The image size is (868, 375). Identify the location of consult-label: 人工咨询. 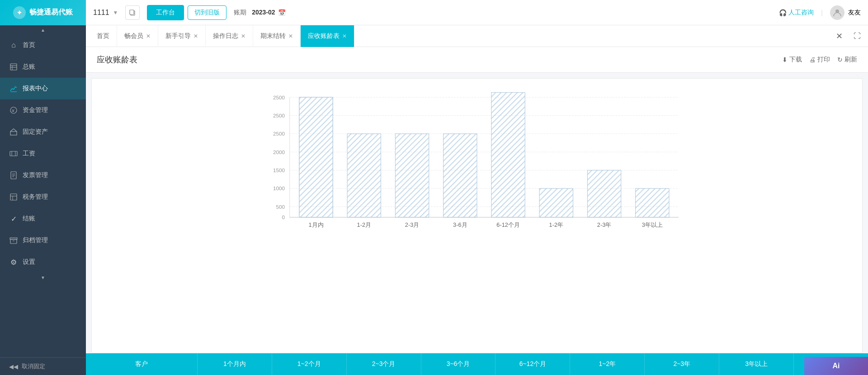
(801, 13).